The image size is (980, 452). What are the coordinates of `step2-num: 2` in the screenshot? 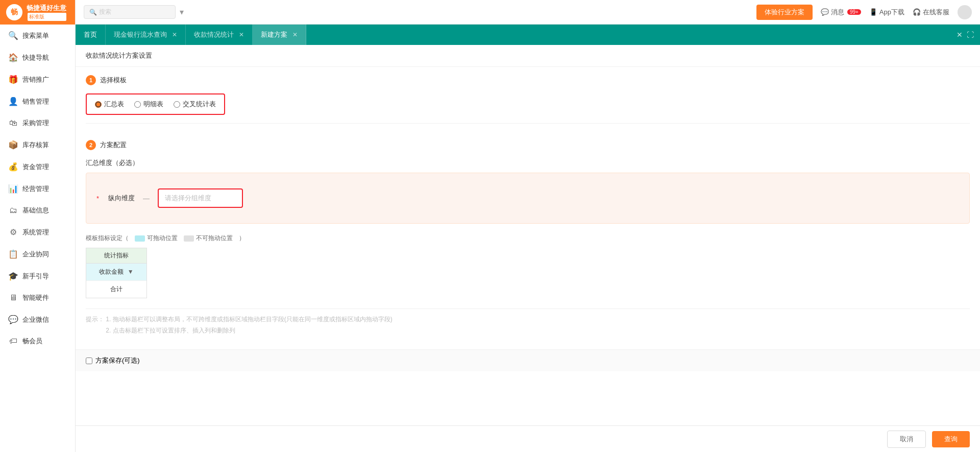 It's located at (91, 145).